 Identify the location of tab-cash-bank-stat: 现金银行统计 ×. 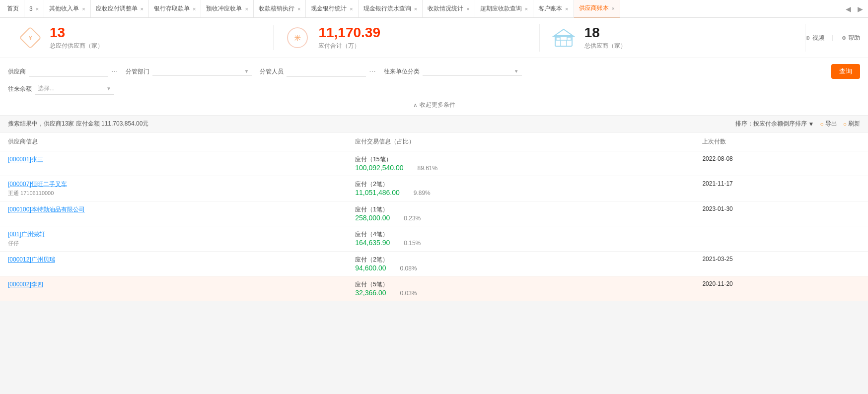
(332, 9).